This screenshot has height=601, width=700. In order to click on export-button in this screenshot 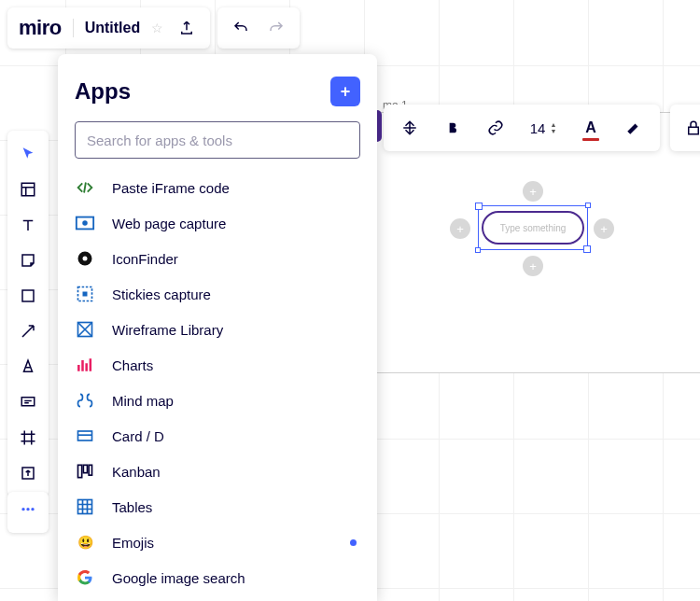, I will do `click(187, 28)`.